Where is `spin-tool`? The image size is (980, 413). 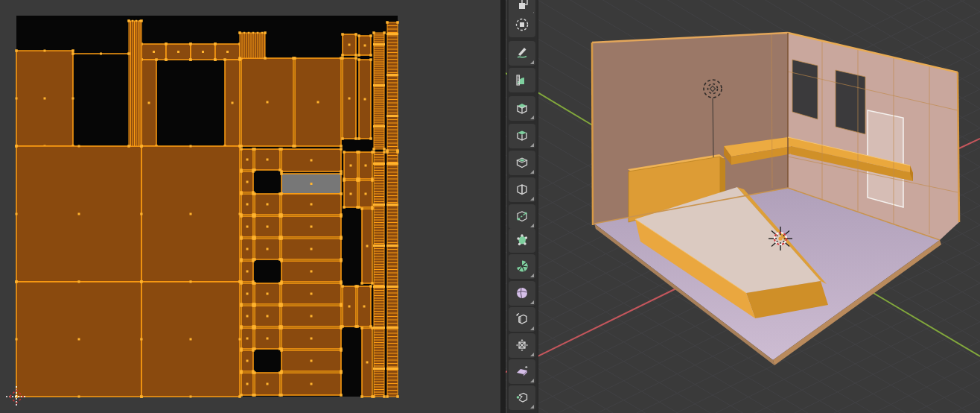 spin-tool is located at coordinates (522, 267).